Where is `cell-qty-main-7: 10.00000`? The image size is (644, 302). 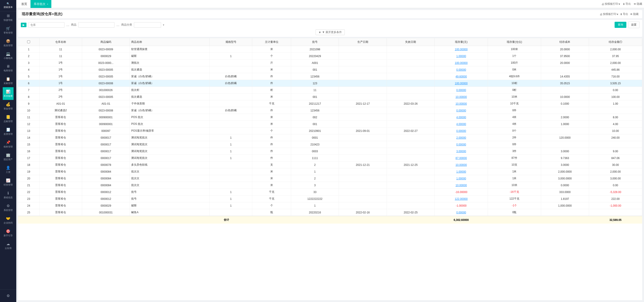
cell-qty-main-7: 10.00000 is located at coordinates (461, 97).